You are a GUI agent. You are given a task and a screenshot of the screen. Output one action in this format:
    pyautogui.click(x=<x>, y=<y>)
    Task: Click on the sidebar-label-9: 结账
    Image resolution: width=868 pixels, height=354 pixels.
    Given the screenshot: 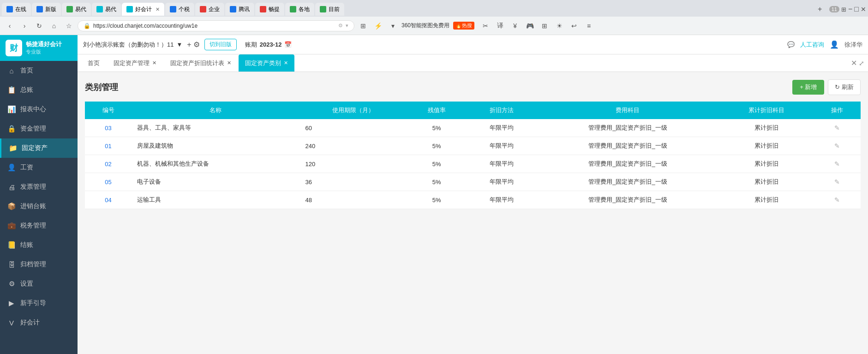 What is the action you would take?
    pyautogui.click(x=45, y=245)
    